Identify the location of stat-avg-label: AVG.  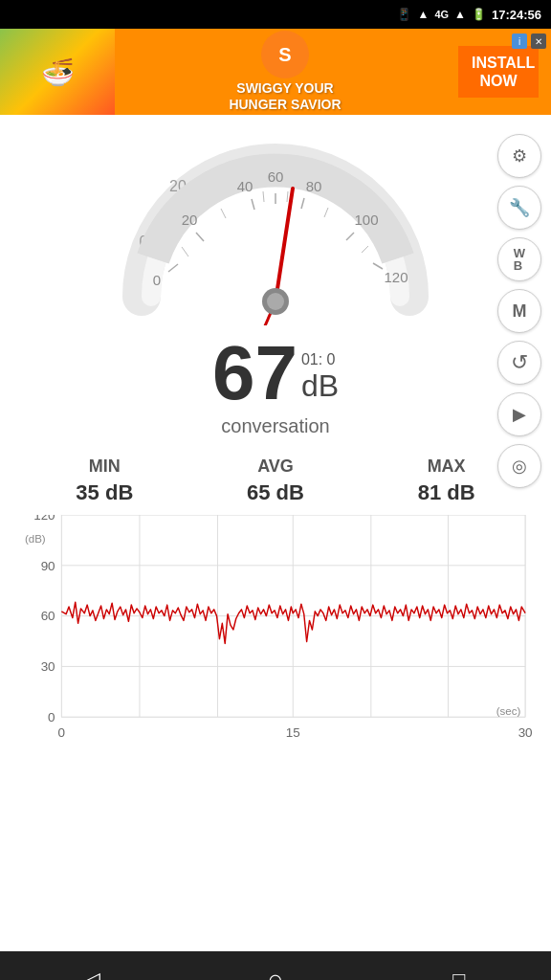
(276, 467).